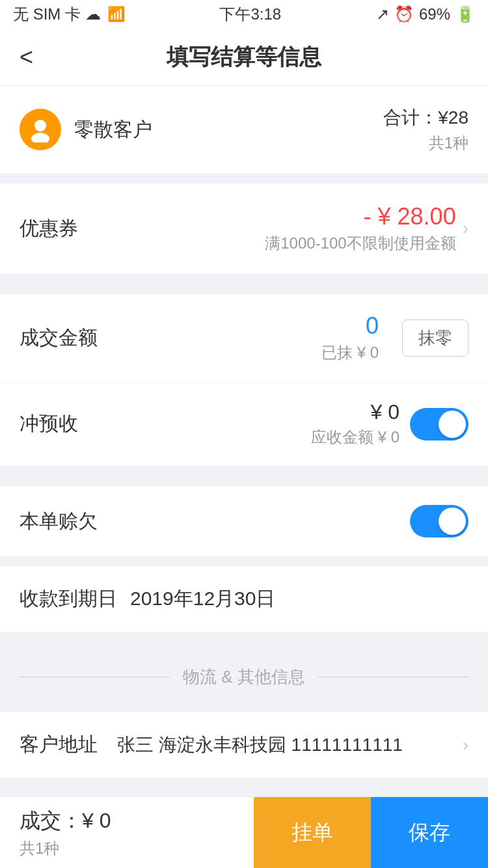  I want to click on customer-name: 零散客户, so click(113, 130).